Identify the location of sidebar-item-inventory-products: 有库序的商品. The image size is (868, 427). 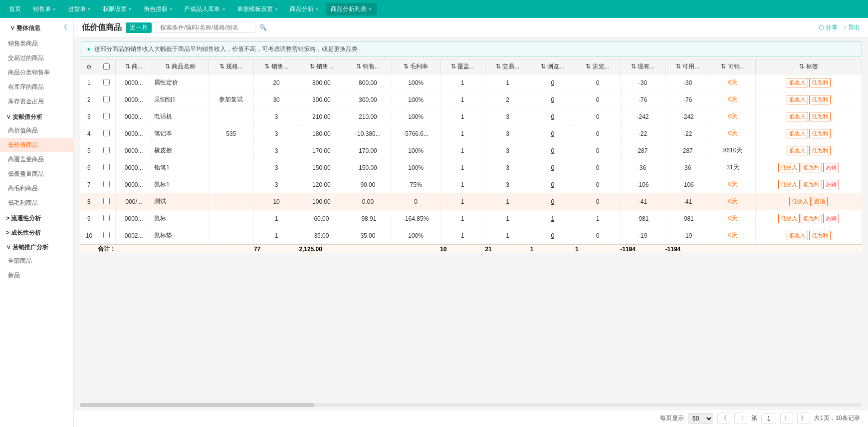
(37, 87).